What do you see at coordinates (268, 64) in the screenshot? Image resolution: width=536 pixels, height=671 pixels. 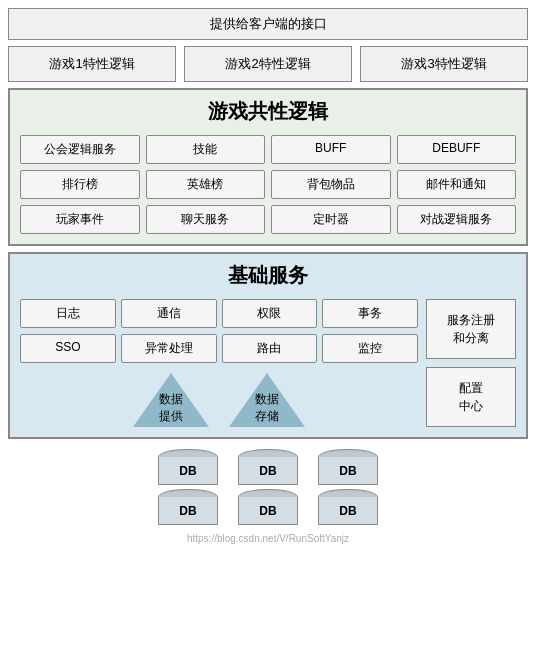 I see `game-specific-row: 游戏1特性逻辑 游戏2特性逻辑 游戏3特性逻辑` at bounding box center [268, 64].